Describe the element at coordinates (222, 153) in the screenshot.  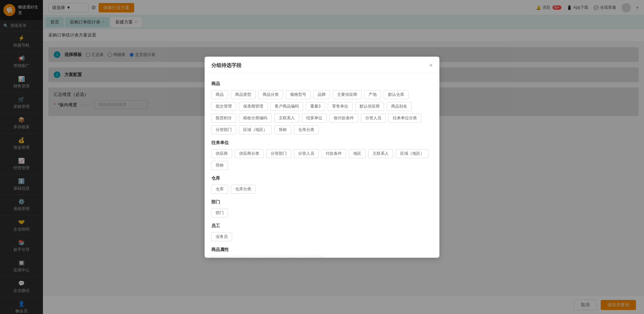
I see `field-tag: 供应商` at that location.